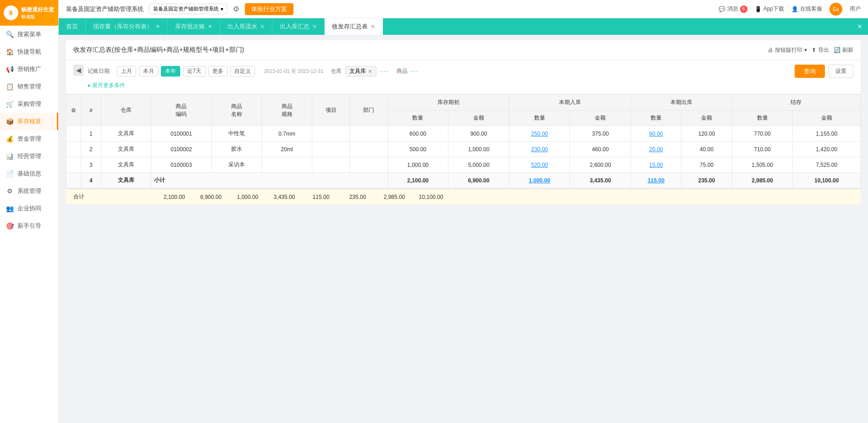 The image size is (868, 423). What do you see at coordinates (806, 50) in the screenshot?
I see `dropdown-icon: ▾` at bounding box center [806, 50].